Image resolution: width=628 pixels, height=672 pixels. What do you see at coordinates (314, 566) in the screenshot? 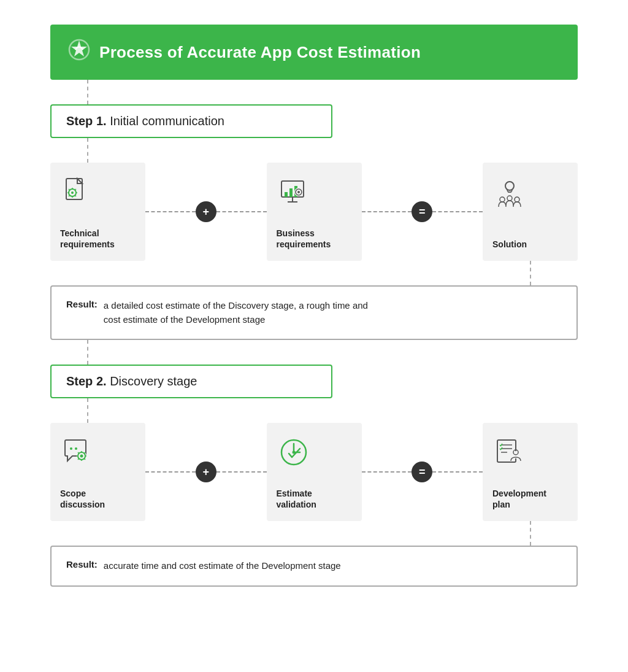
I see `result-content-2: Result: accurate time and cost estimate …` at bounding box center [314, 566].